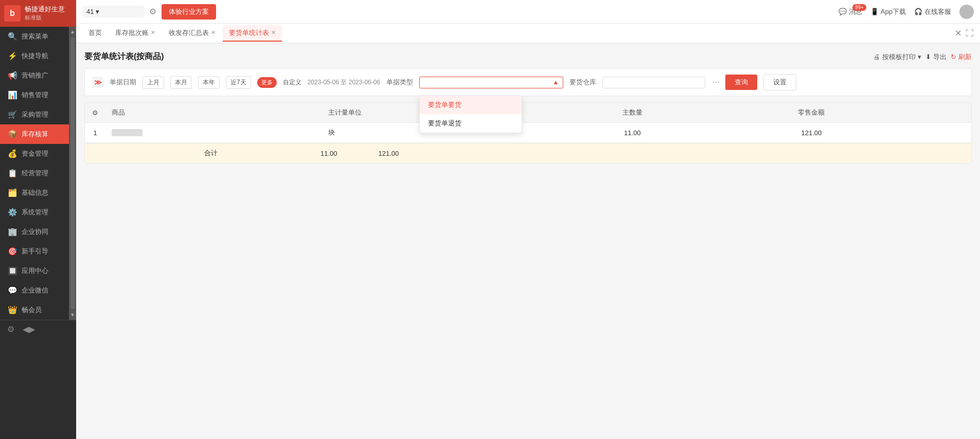 The height and width of the screenshot is (439, 980). What do you see at coordinates (400, 82) in the screenshot?
I see `type-label: 单据类型` at bounding box center [400, 82].